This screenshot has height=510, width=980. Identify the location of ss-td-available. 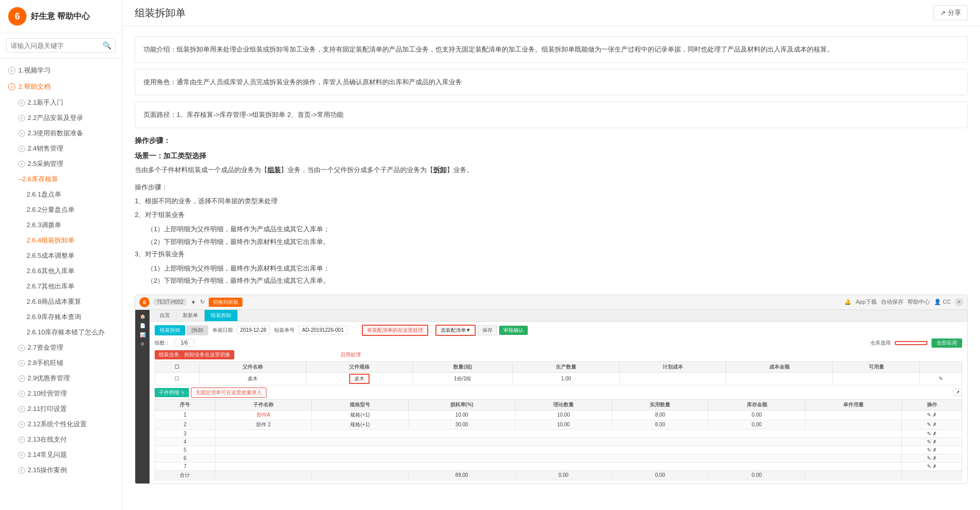
(876, 379).